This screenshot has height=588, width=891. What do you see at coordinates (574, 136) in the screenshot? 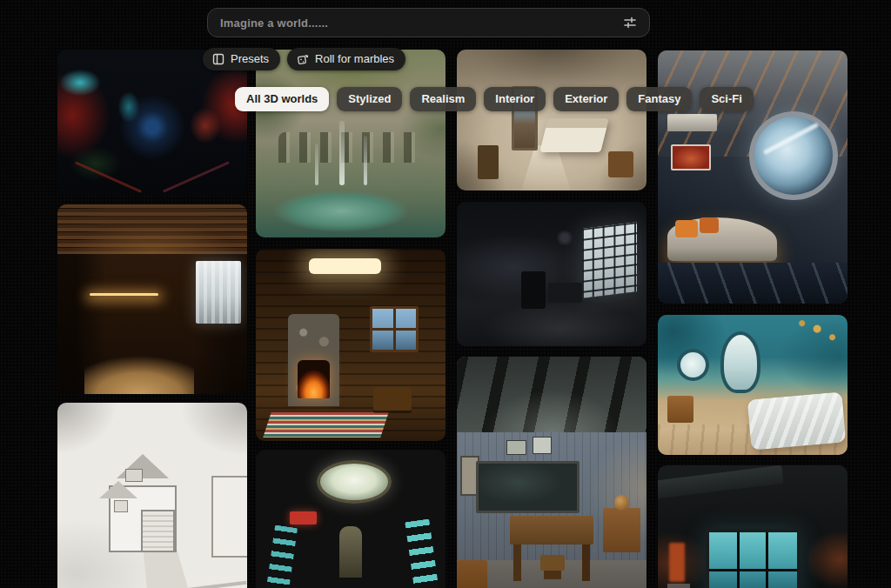
I see `cave-bed` at bounding box center [574, 136].